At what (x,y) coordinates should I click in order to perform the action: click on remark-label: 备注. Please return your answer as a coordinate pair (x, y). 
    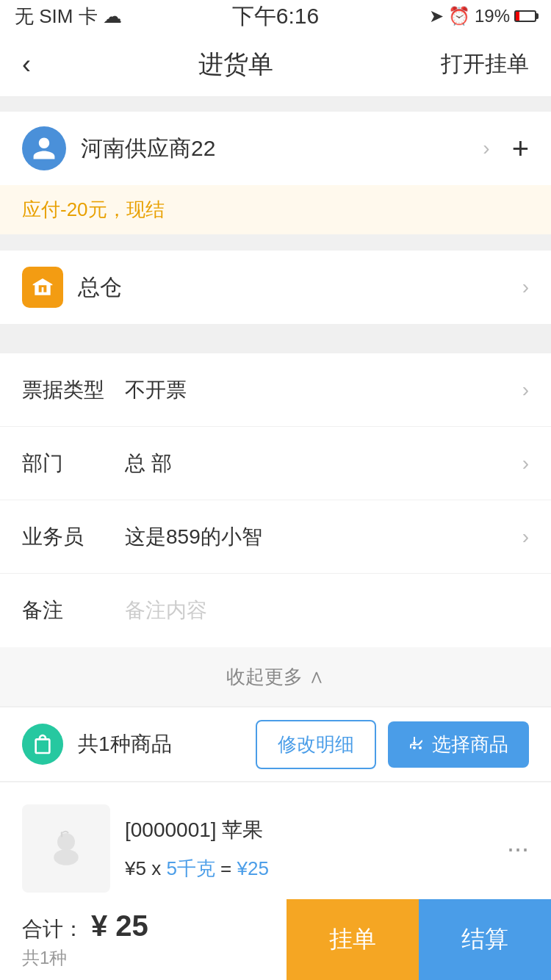
    Looking at the image, I should click on (66, 610).